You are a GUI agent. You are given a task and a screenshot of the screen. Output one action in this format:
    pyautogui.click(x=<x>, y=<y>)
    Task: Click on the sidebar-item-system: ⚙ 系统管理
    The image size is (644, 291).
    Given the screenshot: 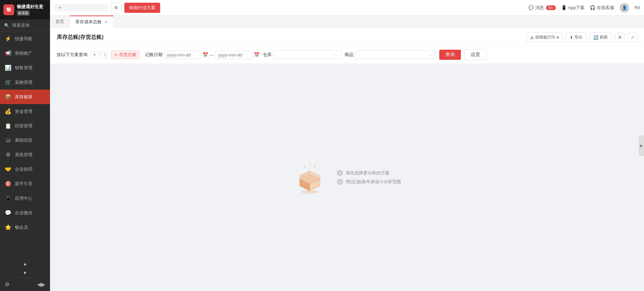 What is the action you would take?
    pyautogui.click(x=25, y=155)
    